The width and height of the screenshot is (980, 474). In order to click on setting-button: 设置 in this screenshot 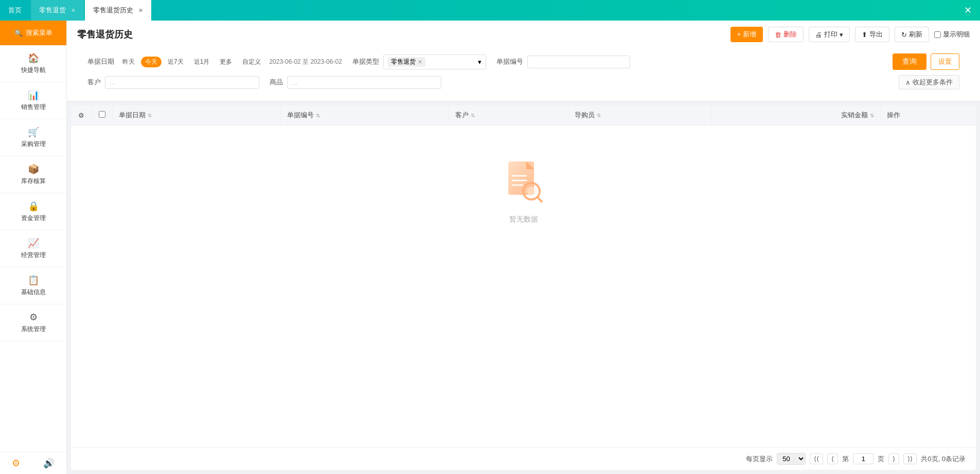, I will do `click(945, 62)`.